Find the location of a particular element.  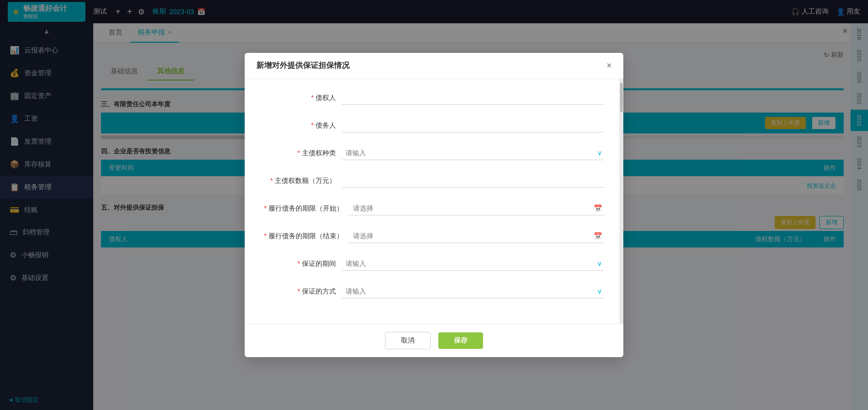

form-row-debtor: * 债务人 is located at coordinates (434, 125).